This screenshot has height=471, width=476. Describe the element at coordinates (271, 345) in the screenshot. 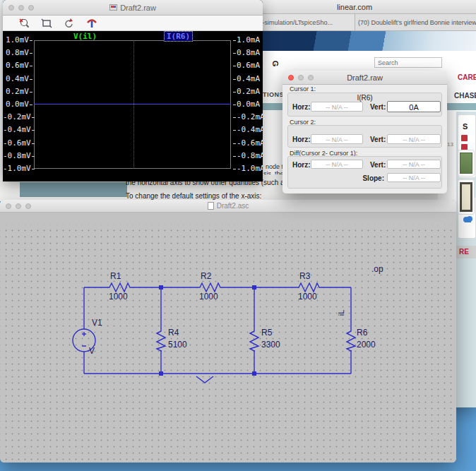

I see `component-value-r5: 3300` at that location.